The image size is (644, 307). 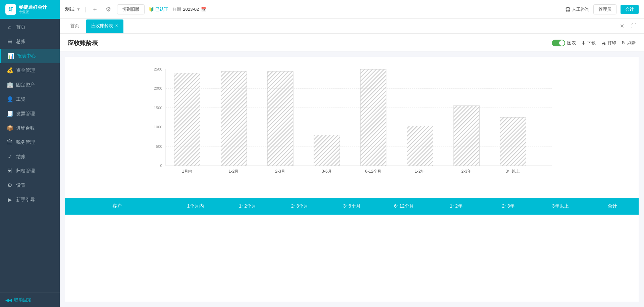 I want to click on tab-ar-aging-label: 应收账龄表, so click(x=102, y=26).